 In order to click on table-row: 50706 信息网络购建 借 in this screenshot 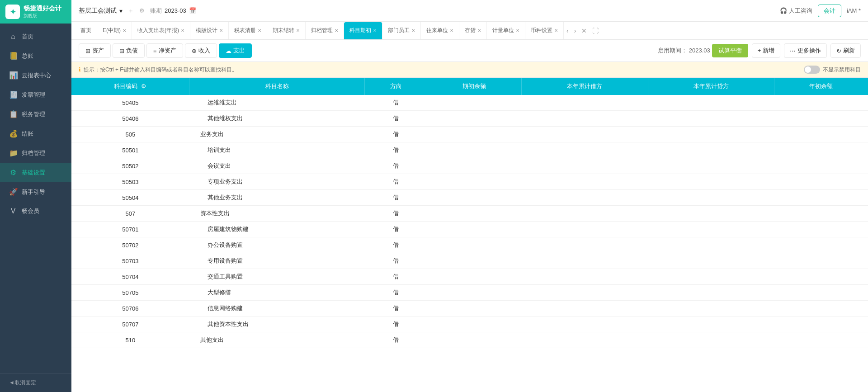, I will do `click(470, 308)`.